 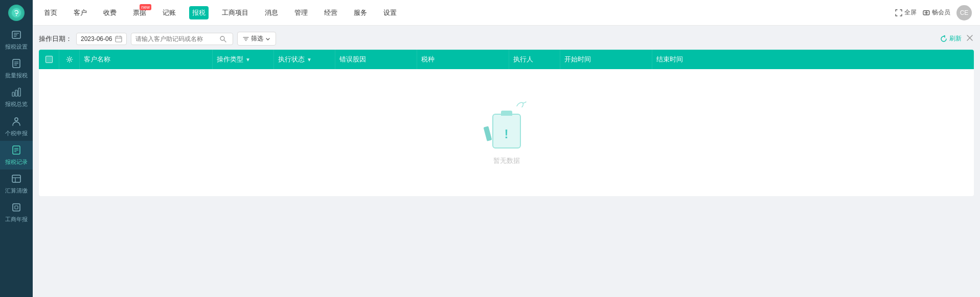 What do you see at coordinates (970, 39) in the screenshot?
I see `close-button` at bounding box center [970, 39].